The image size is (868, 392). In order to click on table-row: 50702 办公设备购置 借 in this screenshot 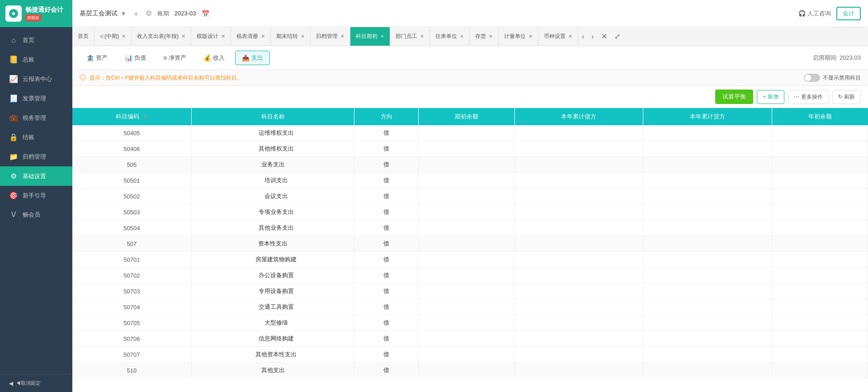, I will do `click(470, 276)`.